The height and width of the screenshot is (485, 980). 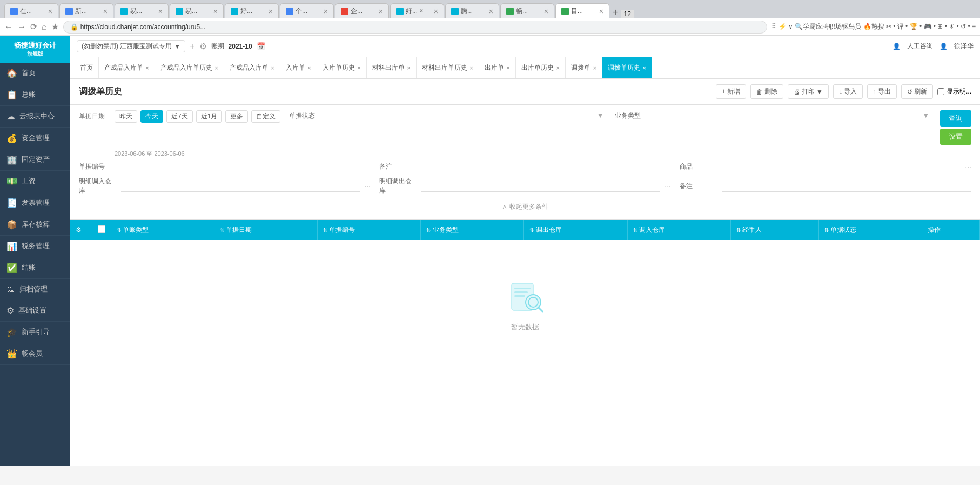 What do you see at coordinates (266, 230) in the screenshot?
I see `th-date: ⇅ 单据日期` at bounding box center [266, 230].